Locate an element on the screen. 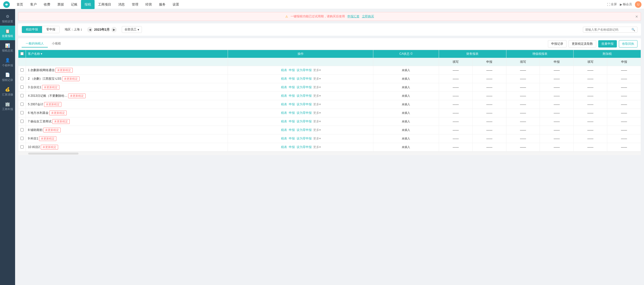 This screenshot has width=644, height=285. op-declare-0: 申报 is located at coordinates (292, 70).